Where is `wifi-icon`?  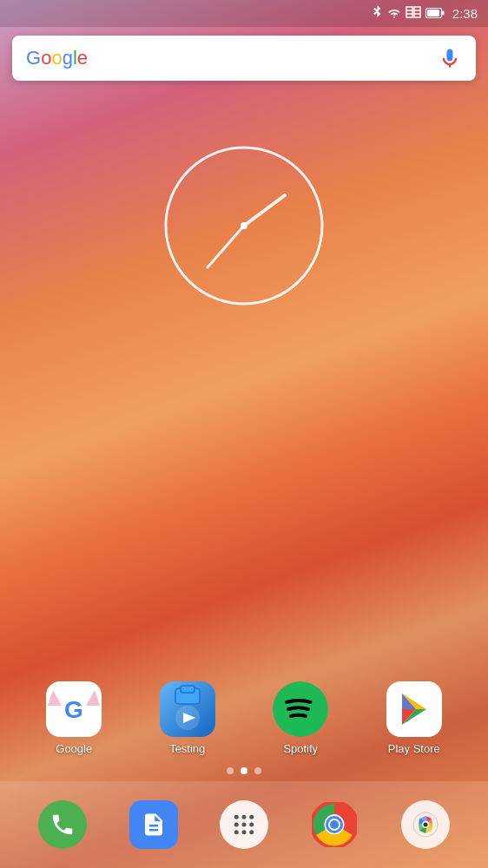
wifi-icon is located at coordinates (394, 14).